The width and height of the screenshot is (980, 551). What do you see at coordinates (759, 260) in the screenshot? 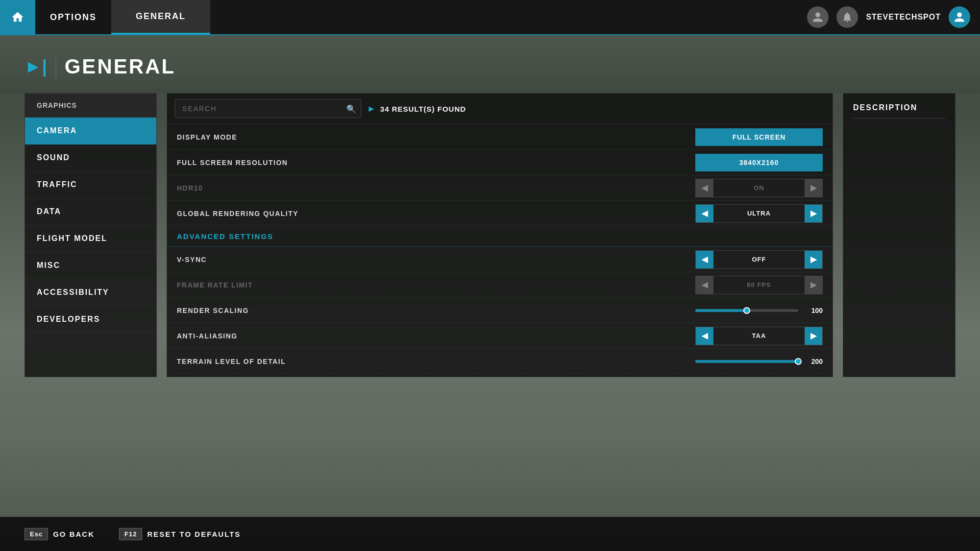
I see `setting-control-vsync: ◀ OFF ▶` at bounding box center [759, 260].